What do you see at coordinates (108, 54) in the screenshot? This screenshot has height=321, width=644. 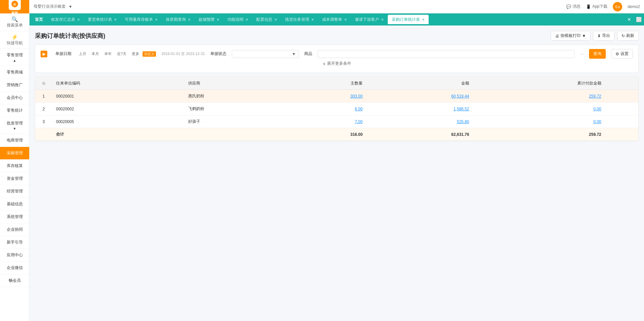 I see `shortcut-this-year: 本年` at bounding box center [108, 54].